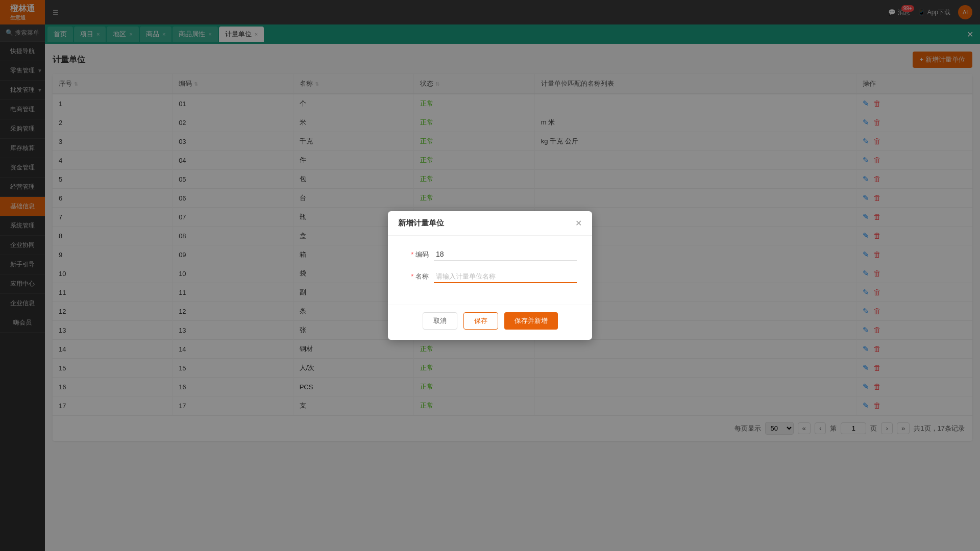 Image resolution: width=980 pixels, height=551 pixels. Describe the element at coordinates (490, 277) in the screenshot. I see `form-row-name: 名称` at that location.